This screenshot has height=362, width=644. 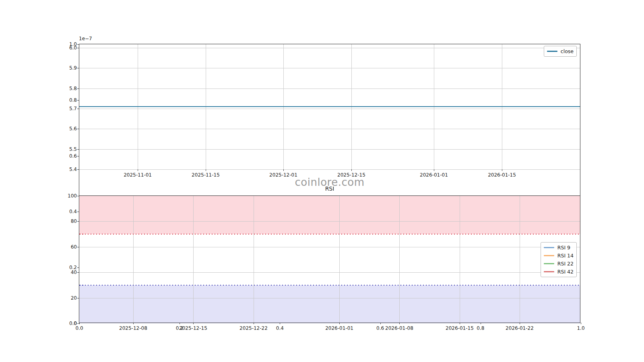 What do you see at coordinates (64, 267) in the screenshot?
I see `y-tick-label: 0.2` at bounding box center [64, 267].